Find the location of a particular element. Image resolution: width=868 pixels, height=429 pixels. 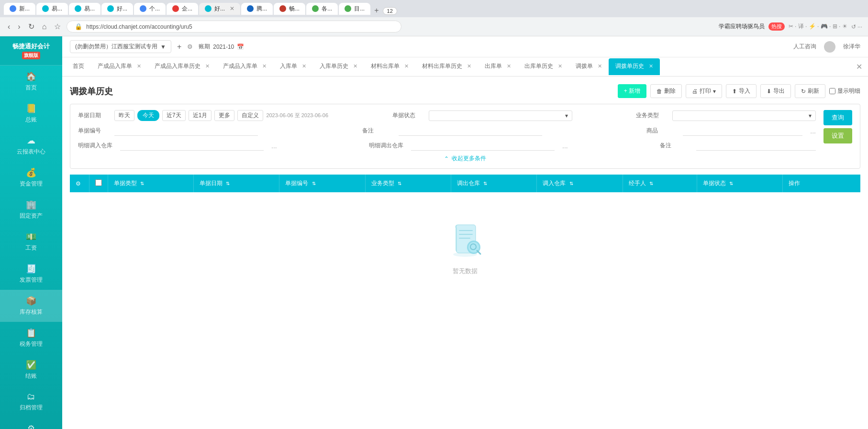

refresh-button: ↻ 刷新 is located at coordinates (810, 91).